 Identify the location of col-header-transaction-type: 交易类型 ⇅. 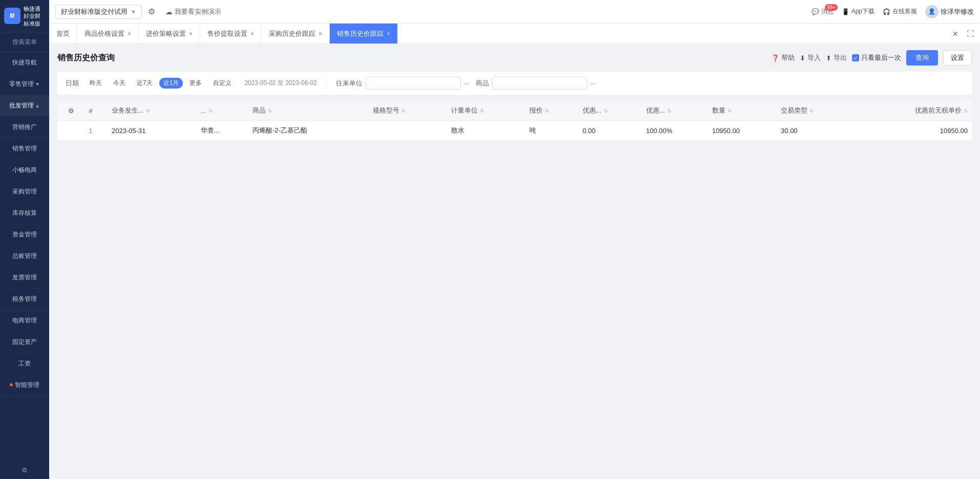
(816, 111).